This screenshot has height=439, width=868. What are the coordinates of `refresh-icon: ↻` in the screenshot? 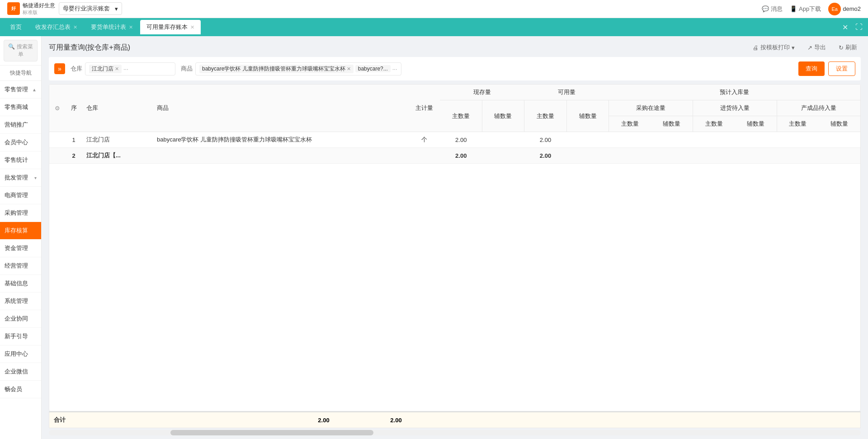 It's located at (841, 48).